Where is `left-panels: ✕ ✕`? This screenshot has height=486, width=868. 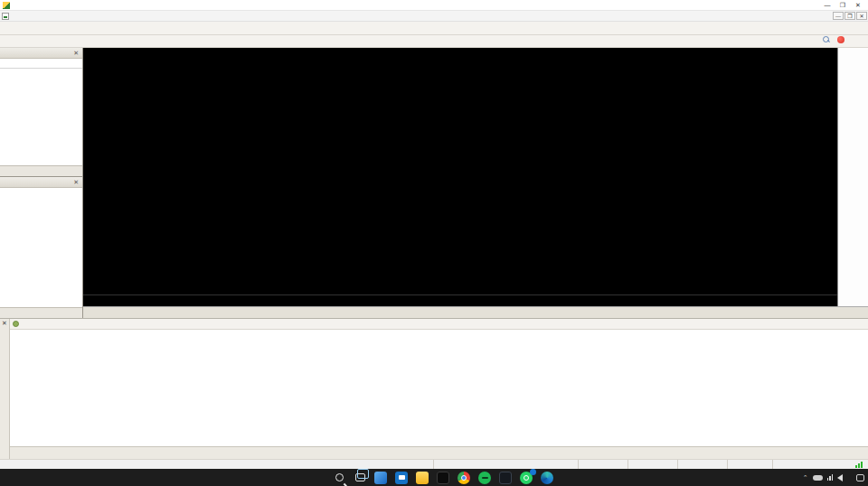
left-panels: ✕ ✕ is located at coordinates (42, 182).